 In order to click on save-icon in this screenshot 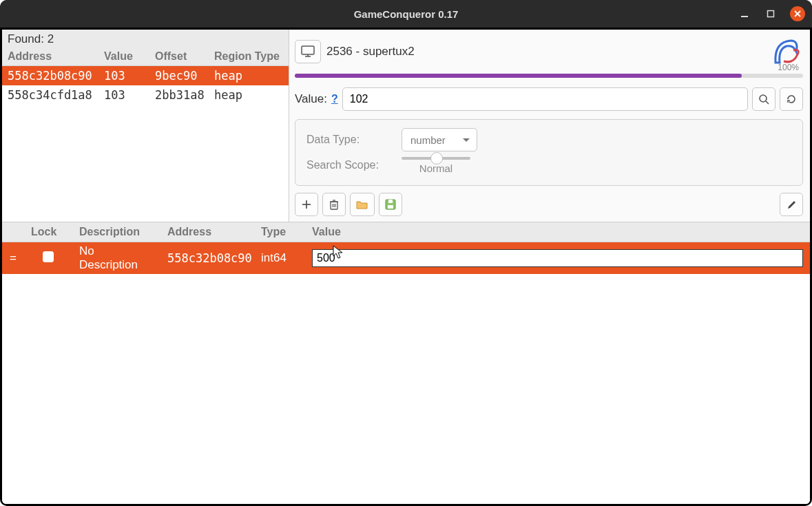, I will do `click(391, 204)`.